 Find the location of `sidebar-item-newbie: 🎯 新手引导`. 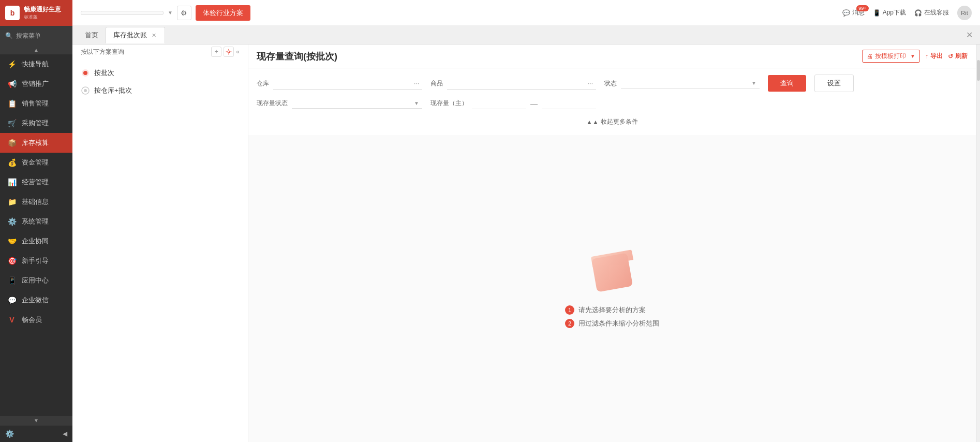

sidebar-item-newbie: 🎯 新手引导 is located at coordinates (36, 261).